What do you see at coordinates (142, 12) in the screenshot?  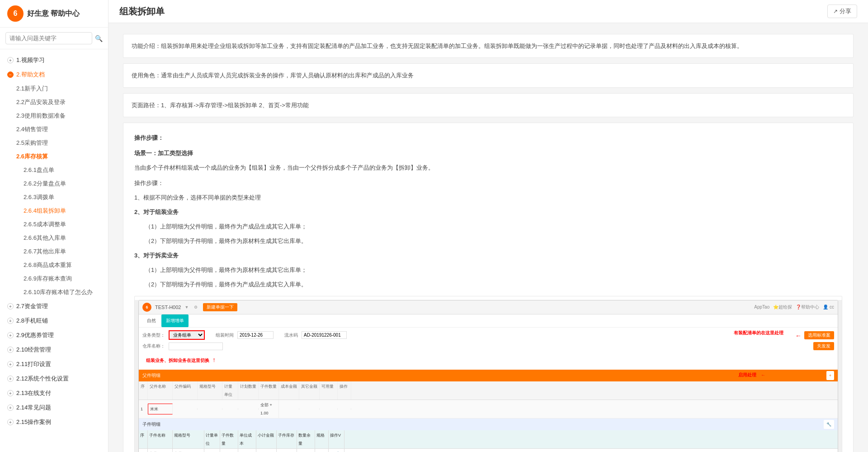 I see `page-title: 组装拆卸单` at bounding box center [142, 12].